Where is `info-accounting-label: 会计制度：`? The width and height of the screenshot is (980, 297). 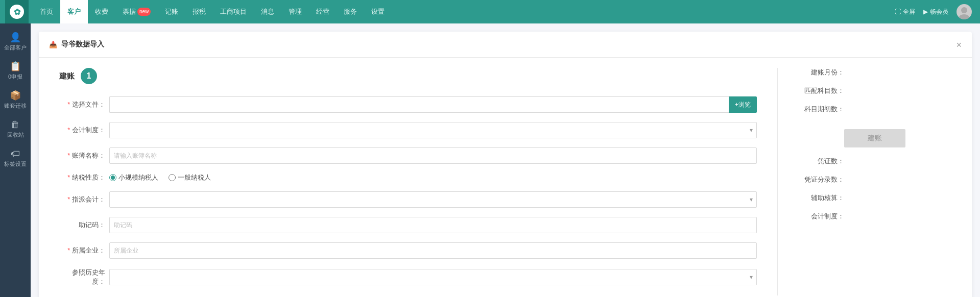
info-accounting-label: 会计制度： is located at coordinates (821, 216).